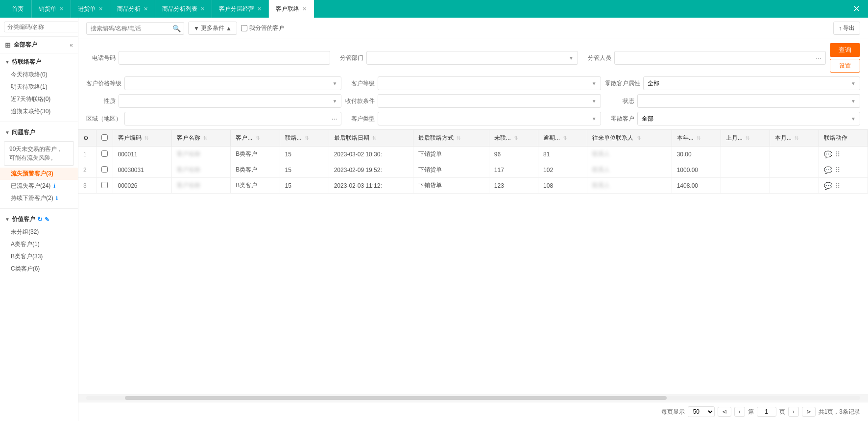 This screenshot has width=868, height=421. What do you see at coordinates (255, 138) in the screenshot?
I see `col-type: 客户... ⇅` at bounding box center [255, 138].